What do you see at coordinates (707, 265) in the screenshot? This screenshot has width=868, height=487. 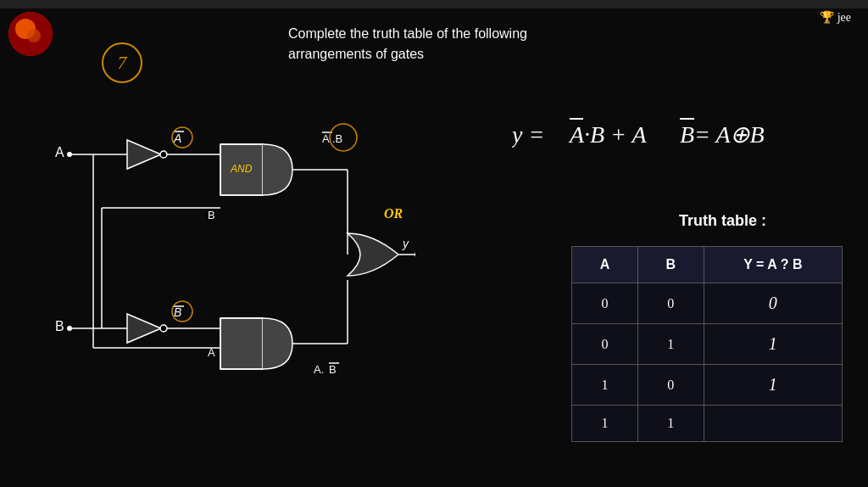 I see `table-header-row: A B Y = A ? B` at bounding box center [707, 265].